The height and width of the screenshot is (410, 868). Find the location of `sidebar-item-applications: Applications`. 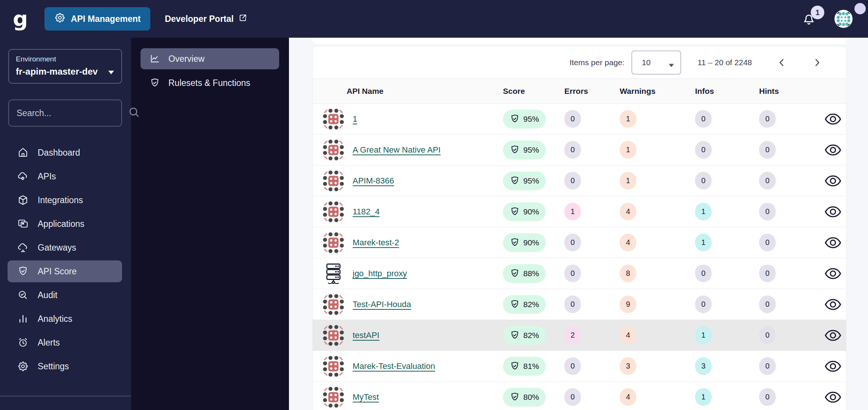

sidebar-item-applications: Applications is located at coordinates (65, 224).